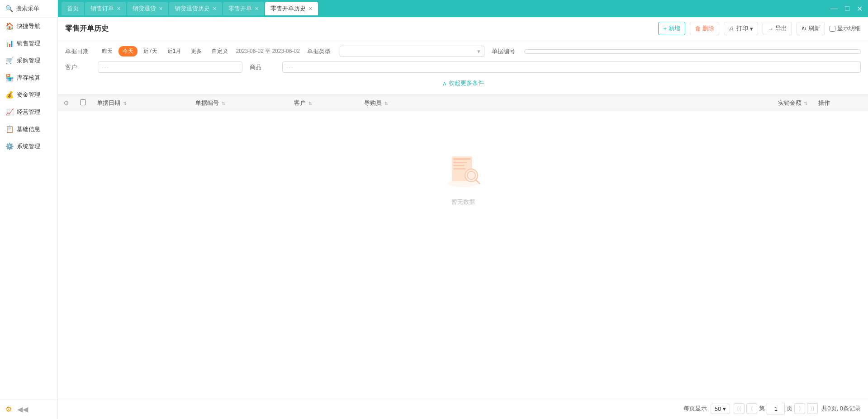  Describe the element at coordinates (695, 409) in the screenshot. I see `per-page-label: 每页显示` at that location.